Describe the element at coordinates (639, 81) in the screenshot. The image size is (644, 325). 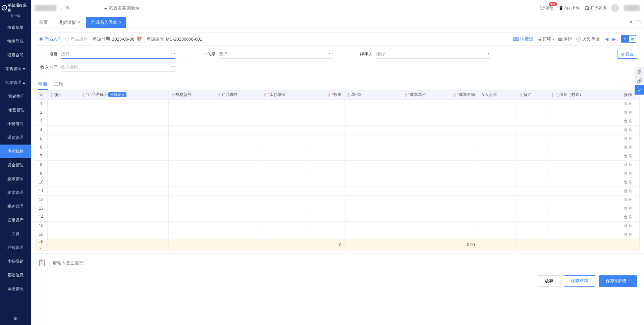
I see `float-attach-icon: 🔗` at that location.